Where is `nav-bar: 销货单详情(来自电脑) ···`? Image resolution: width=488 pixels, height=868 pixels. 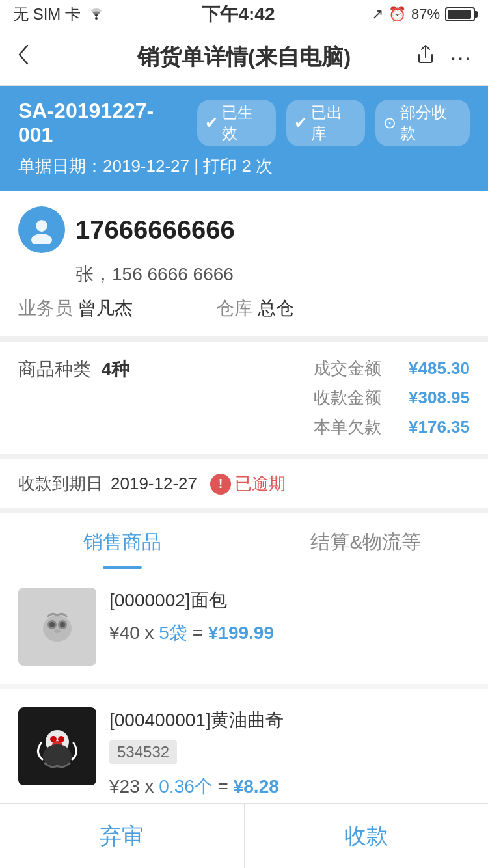
nav-bar: 销货单详情(来自电脑) ··· is located at coordinates (244, 57).